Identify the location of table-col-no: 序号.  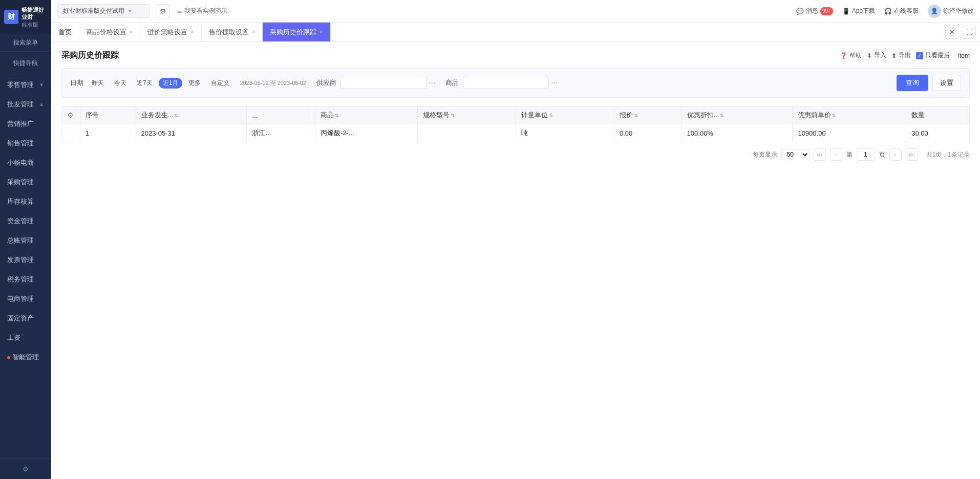
(109, 116).